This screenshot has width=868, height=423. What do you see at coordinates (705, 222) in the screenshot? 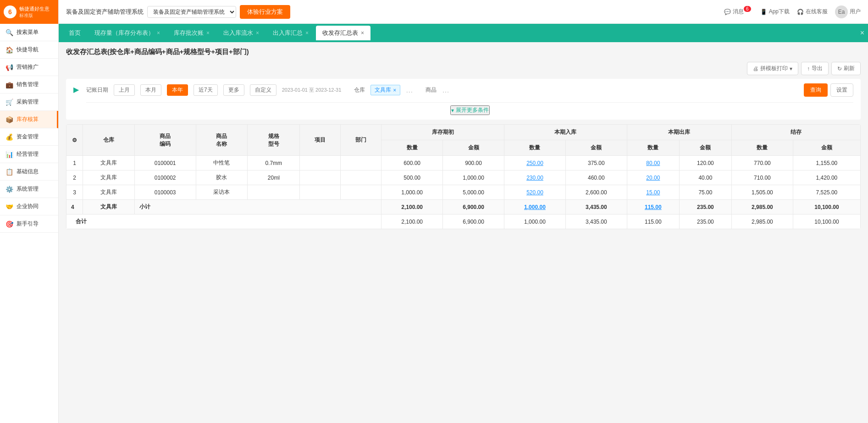
I see `total-out-amt: 235.00` at bounding box center [705, 222].